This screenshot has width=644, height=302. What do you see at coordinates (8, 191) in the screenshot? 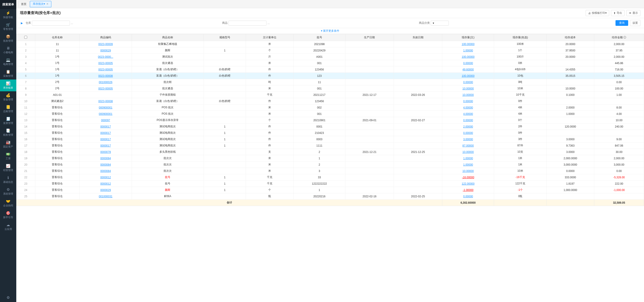
I see `sidebar-item-system: ⚙ 系统管理` at bounding box center [8, 191].